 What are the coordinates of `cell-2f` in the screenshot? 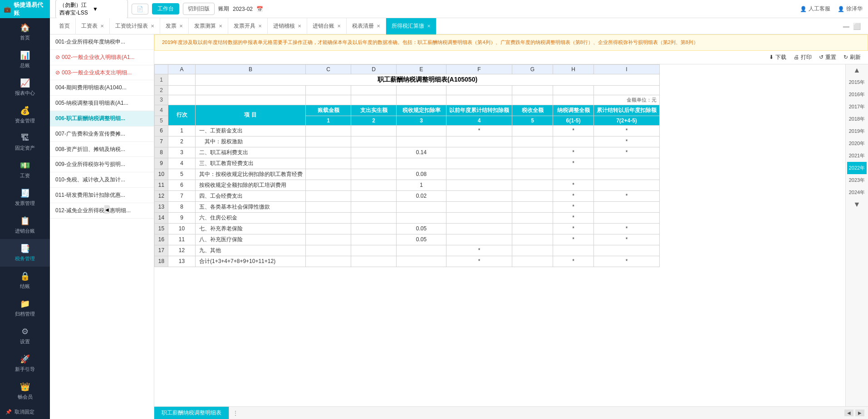 It's located at (479, 90).